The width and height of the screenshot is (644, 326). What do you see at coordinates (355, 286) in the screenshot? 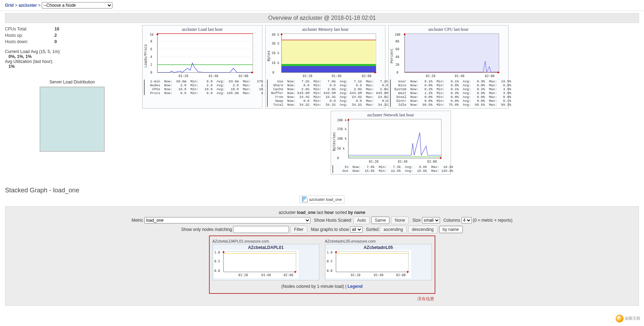
I see `legend-link: Legend` at bounding box center [355, 286].